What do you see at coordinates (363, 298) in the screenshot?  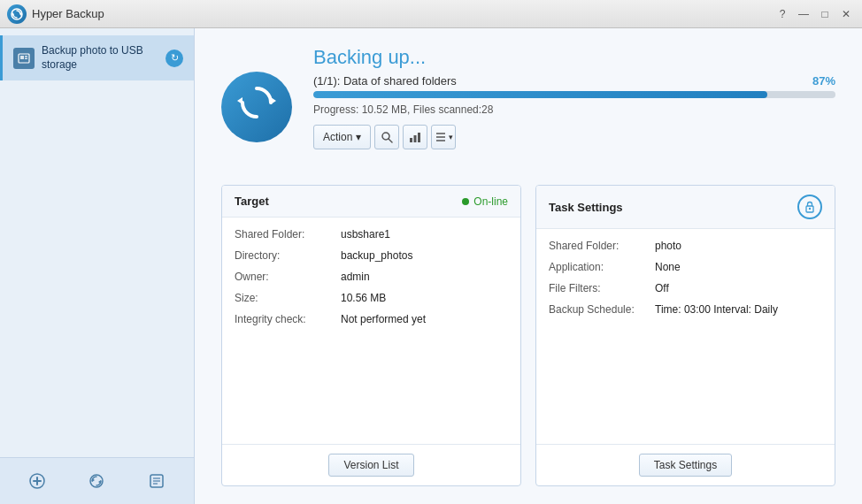 I see `value-size: 10.56 MB` at bounding box center [363, 298].